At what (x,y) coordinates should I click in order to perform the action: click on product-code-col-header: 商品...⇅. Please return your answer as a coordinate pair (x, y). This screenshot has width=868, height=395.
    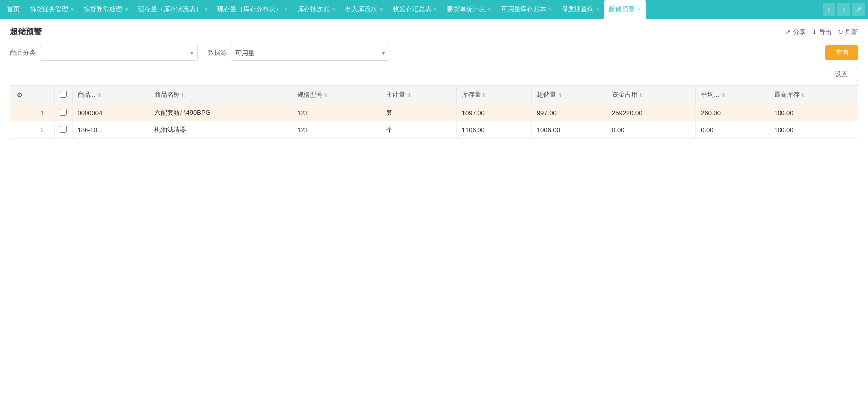
    Looking at the image, I should click on (111, 95).